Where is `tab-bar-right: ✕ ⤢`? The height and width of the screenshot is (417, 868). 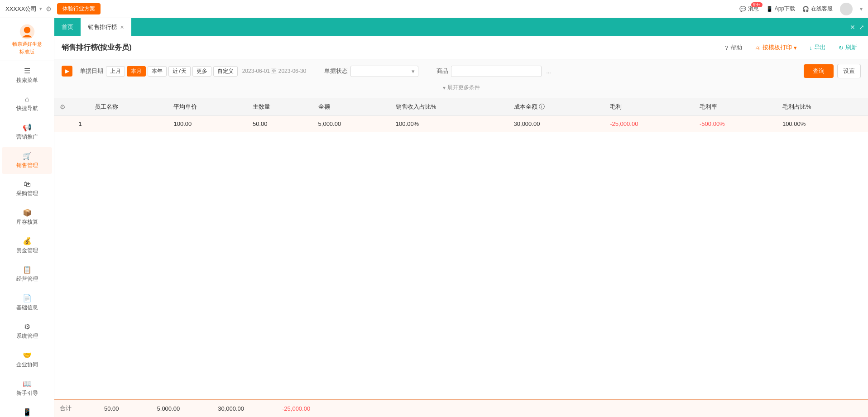 tab-bar-right: ✕ ⤢ is located at coordinates (859, 27).